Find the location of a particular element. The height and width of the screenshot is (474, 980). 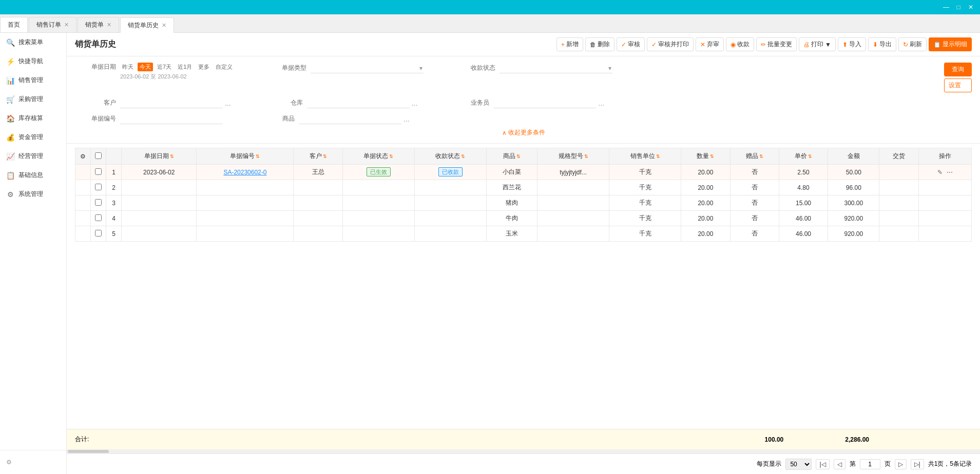

qty-col-header: 数量⇅ is located at coordinates (705, 156).